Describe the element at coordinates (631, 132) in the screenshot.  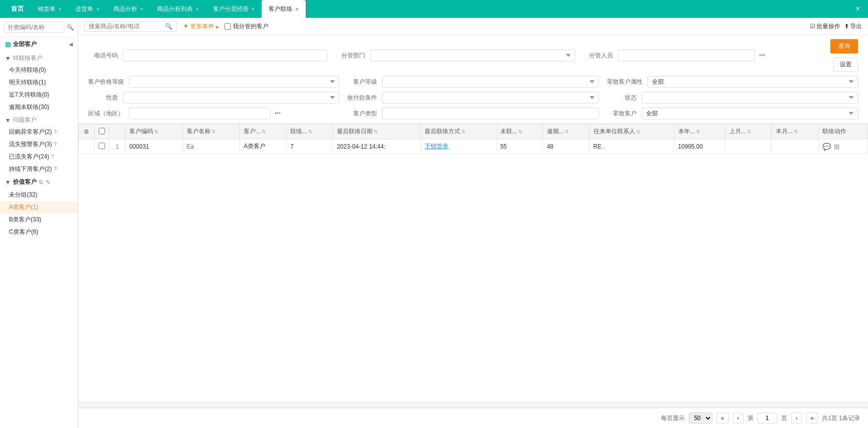
I see `th-unit-contact: 往来单位联系人⇅` at that location.